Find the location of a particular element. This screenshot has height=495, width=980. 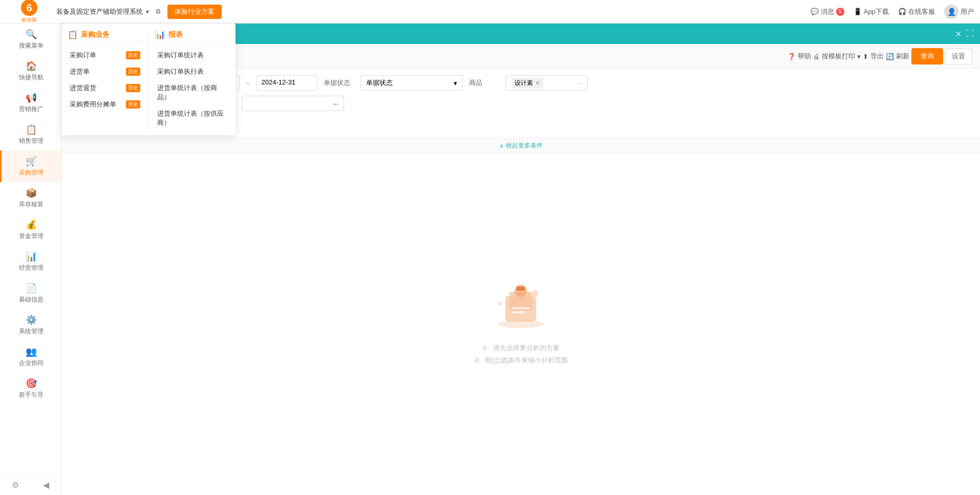

user-label: 用户 is located at coordinates (967, 12).